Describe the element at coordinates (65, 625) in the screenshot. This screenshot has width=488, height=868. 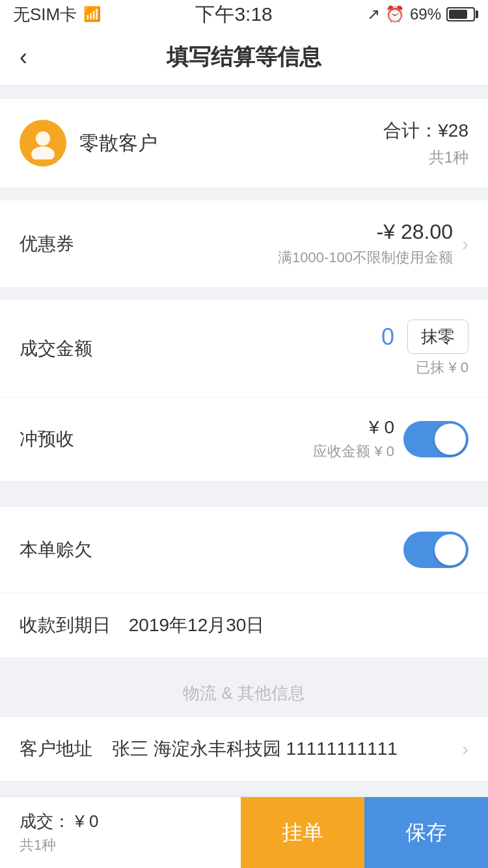
I see `duedate-label: 收款到期日` at that location.